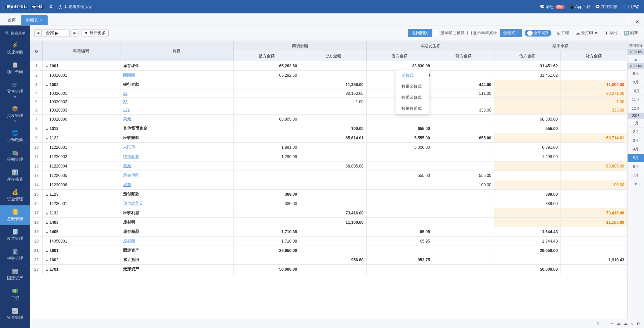  What do you see at coordinates (37, 102) in the screenshot?
I see `row-settings: 5` at bounding box center [37, 102].